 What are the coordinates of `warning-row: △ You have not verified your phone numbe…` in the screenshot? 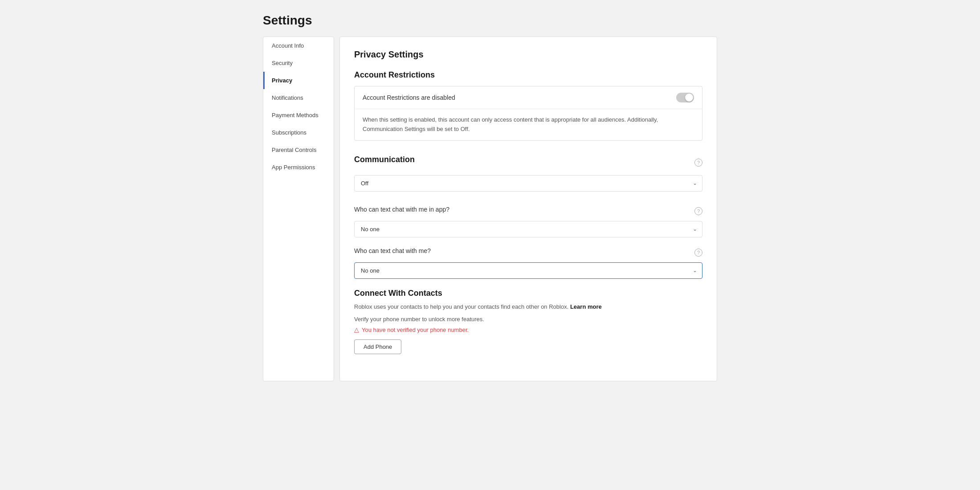 It's located at (528, 330).